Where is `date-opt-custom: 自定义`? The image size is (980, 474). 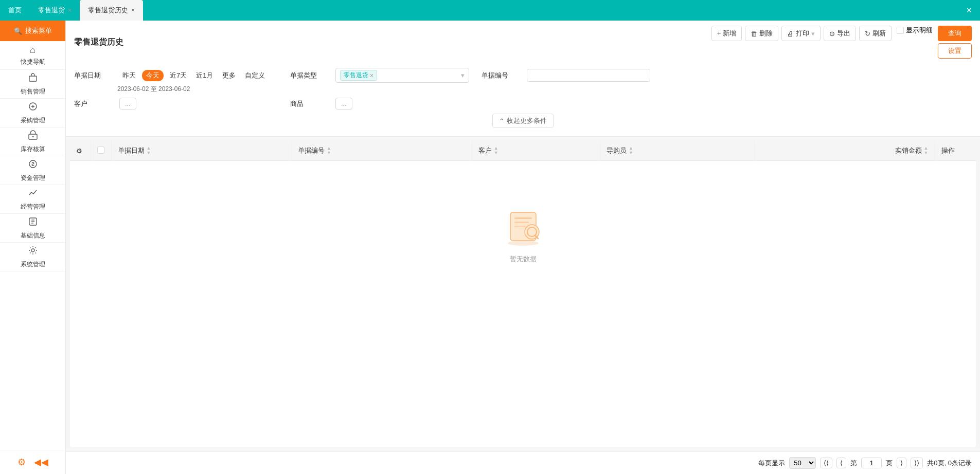 date-opt-custom: 自定义 is located at coordinates (255, 76).